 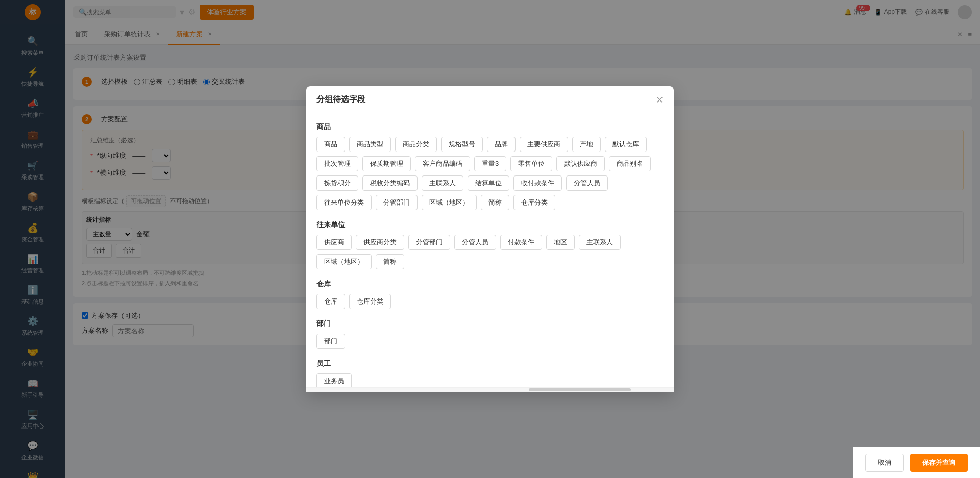 I want to click on modal-scroll-bottom, so click(x=490, y=390).